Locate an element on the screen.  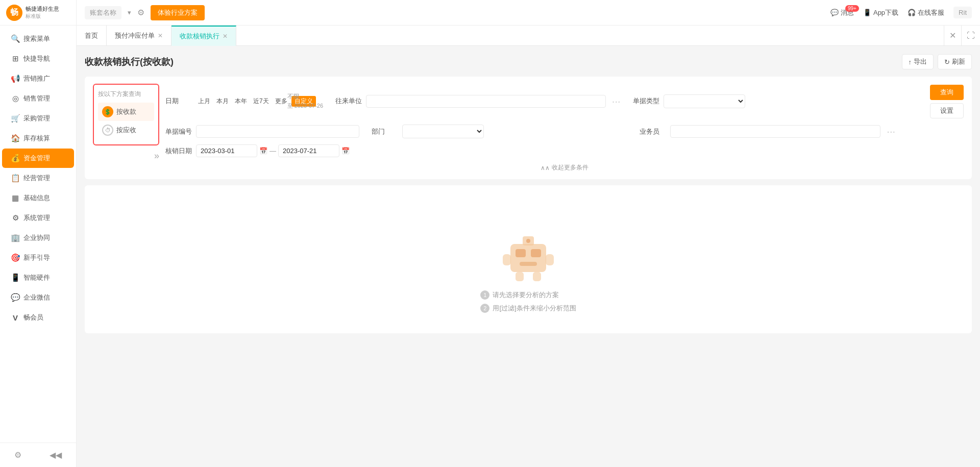
search-icon: 🔍 is located at coordinates (15, 39).